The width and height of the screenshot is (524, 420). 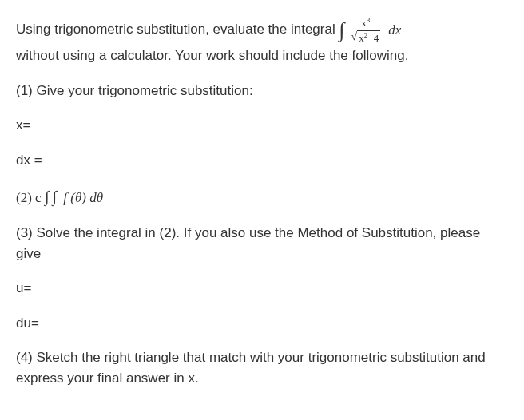 I want to click on sqrt-expression: √ x2−4, so click(x=366, y=38).